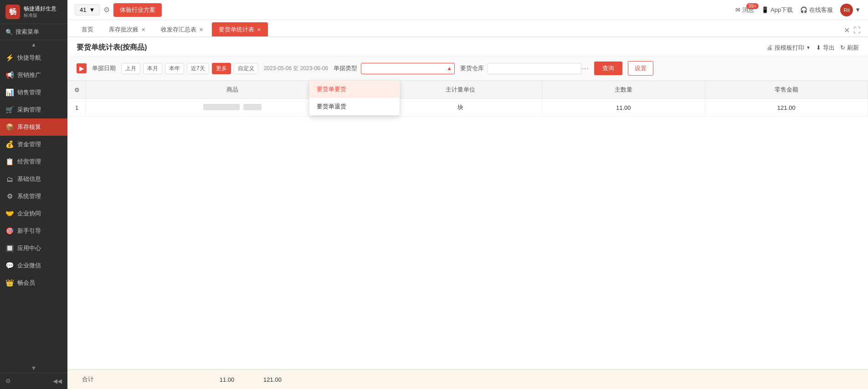 This screenshot has width=868, height=389. What do you see at coordinates (10, 75) in the screenshot?
I see `marketing-icon: 📢` at bounding box center [10, 75].